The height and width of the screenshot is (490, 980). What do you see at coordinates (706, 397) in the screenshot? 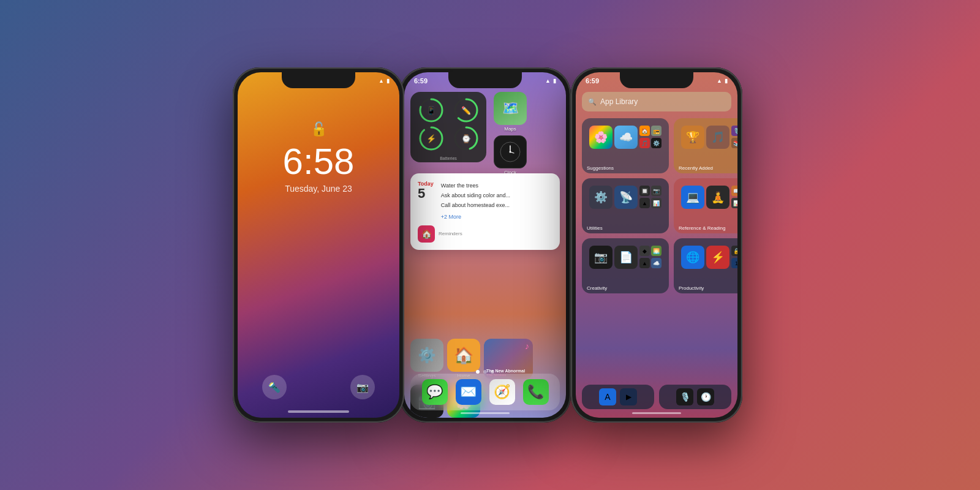
I see `clock-lib-icon: 🕐` at bounding box center [706, 397].